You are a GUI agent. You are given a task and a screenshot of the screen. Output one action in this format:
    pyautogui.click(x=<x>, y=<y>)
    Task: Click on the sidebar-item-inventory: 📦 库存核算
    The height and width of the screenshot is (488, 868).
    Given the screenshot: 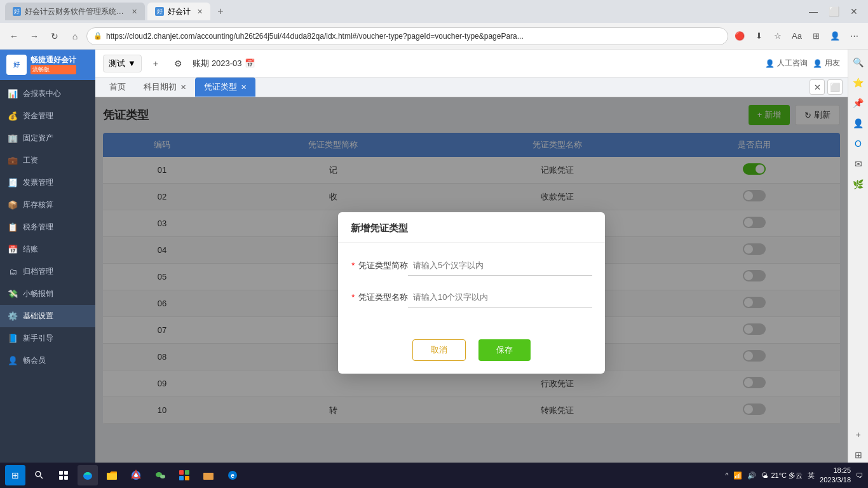 What is the action you would take?
    pyautogui.click(x=48, y=205)
    